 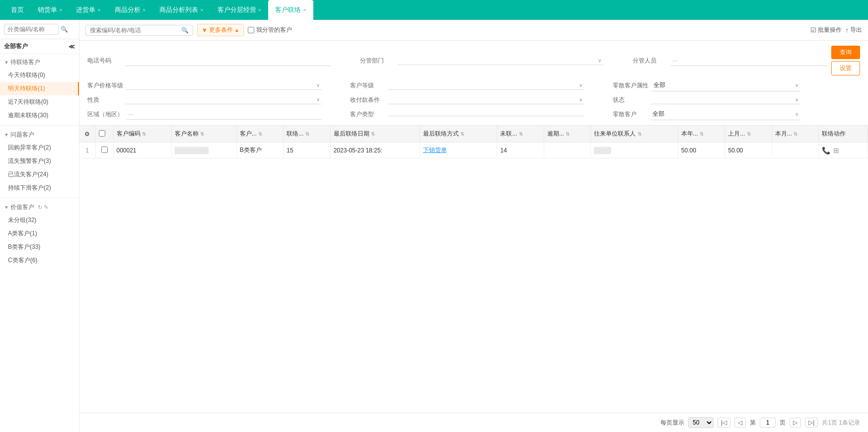 I want to click on sort-overdue-icon: ⇅, so click(x=568, y=134).